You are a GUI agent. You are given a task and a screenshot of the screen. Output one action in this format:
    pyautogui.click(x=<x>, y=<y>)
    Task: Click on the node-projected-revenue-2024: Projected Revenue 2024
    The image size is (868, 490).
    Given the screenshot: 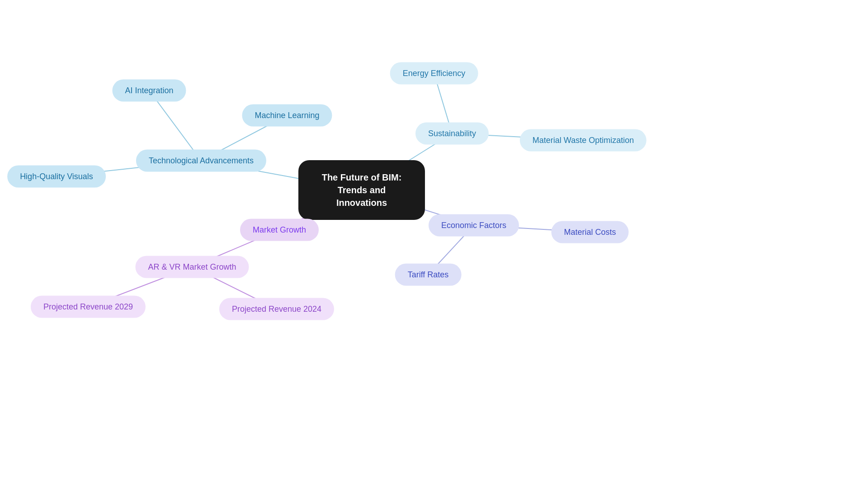 What is the action you would take?
    pyautogui.click(x=277, y=309)
    